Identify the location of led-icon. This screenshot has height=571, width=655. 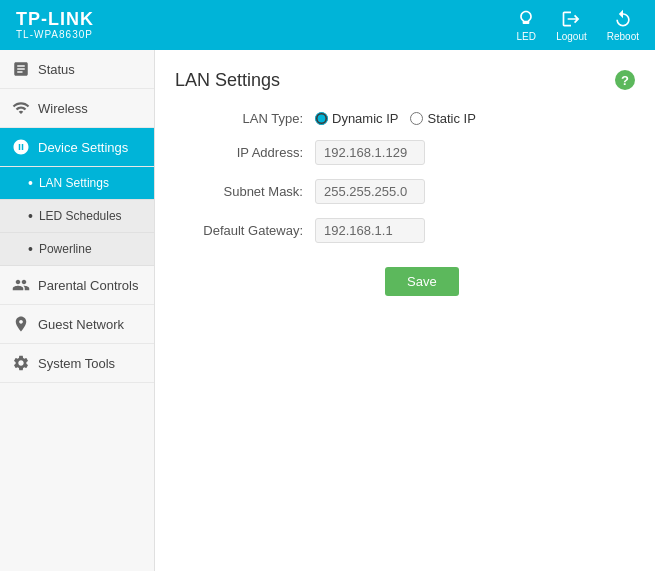
(526, 19).